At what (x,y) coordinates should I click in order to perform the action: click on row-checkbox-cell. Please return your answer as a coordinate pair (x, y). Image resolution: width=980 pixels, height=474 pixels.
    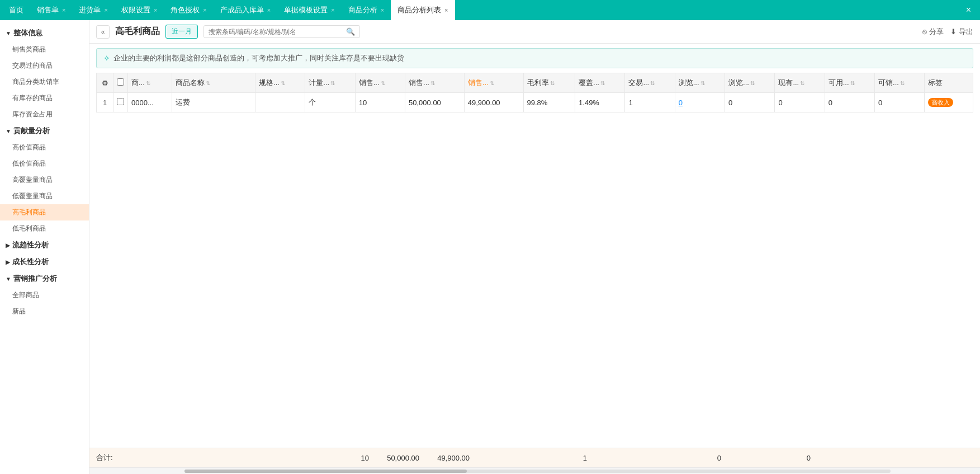
    Looking at the image, I should click on (121, 103).